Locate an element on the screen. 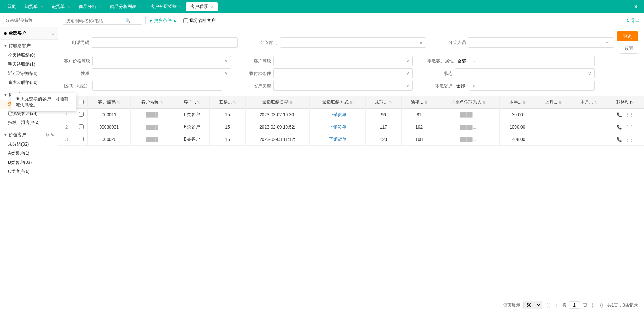 The image size is (644, 312). tab-customer-contact: 客户联系 × is located at coordinates (202, 7).